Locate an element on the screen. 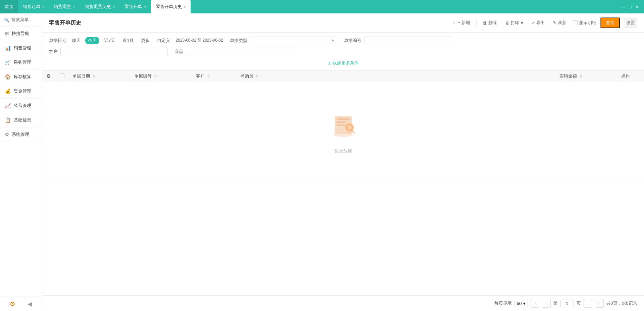 Image resolution: width=644 pixels, height=311 pixels. doc-number-placeholder is located at coordinates (368, 40).